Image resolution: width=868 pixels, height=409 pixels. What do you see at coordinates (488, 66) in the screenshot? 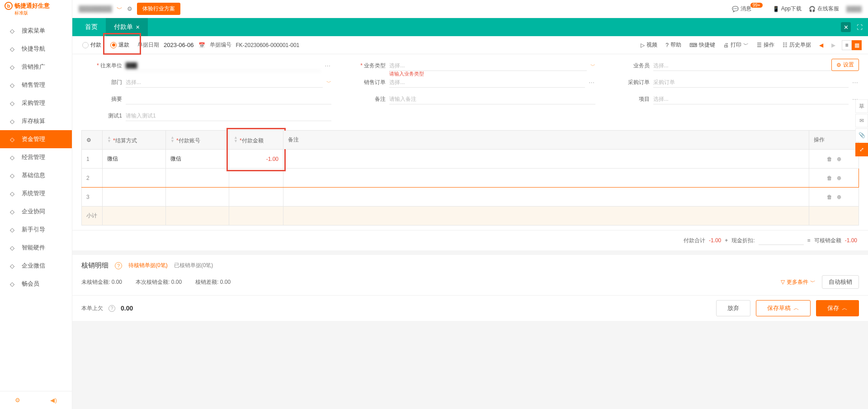
I see `biztype-input` at bounding box center [488, 66].